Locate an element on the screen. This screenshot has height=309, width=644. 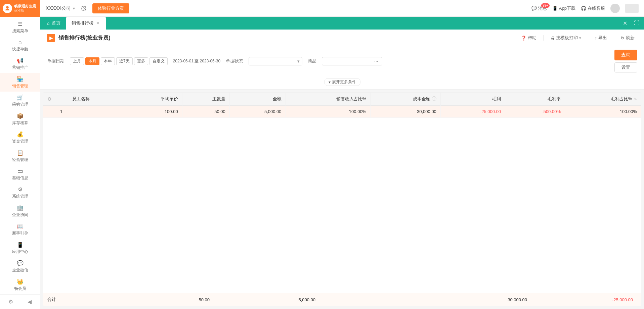
sidebar-item-label: 搜索菜单 is located at coordinates (20, 31).